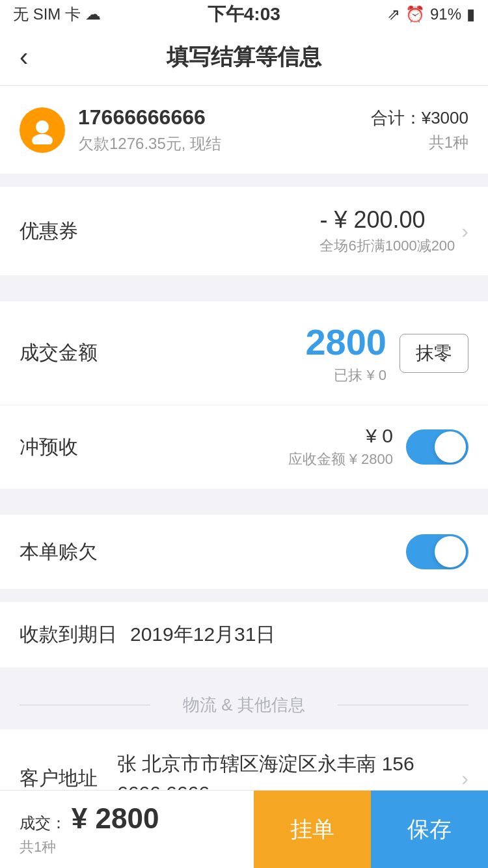 The height and width of the screenshot is (868, 488). What do you see at coordinates (127, 830) in the screenshot?
I see `bottom-summary: 成交： ¥ 2800 共1种` at bounding box center [127, 830].